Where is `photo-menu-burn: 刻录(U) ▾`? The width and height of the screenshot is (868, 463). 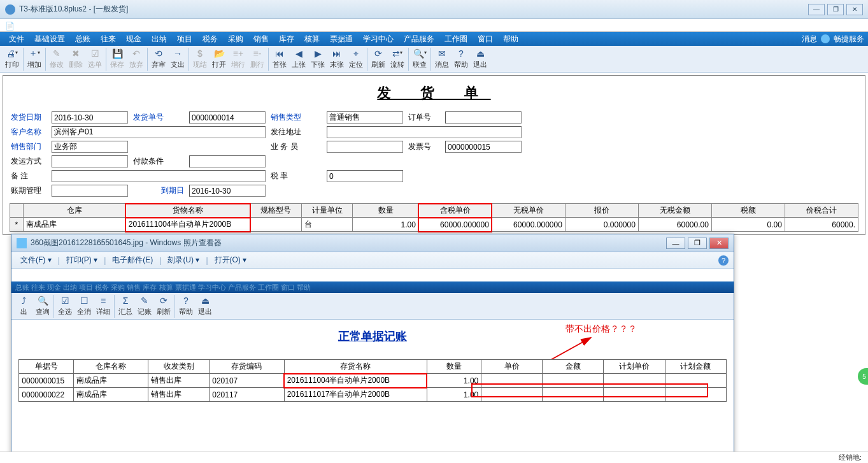 photo-menu-burn: 刻录(U) ▾ is located at coordinates (183, 260).